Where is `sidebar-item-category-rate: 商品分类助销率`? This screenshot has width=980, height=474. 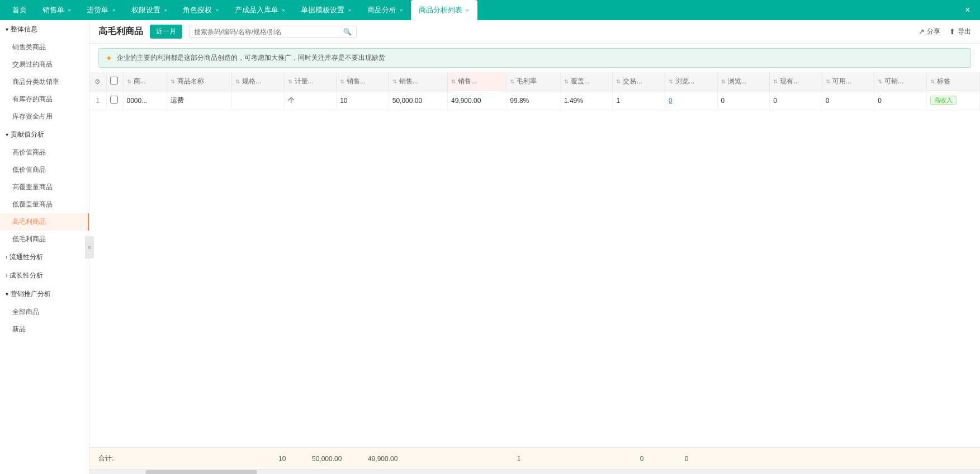
sidebar-item-category-rate: 商品分类助销率 is located at coordinates (45, 82).